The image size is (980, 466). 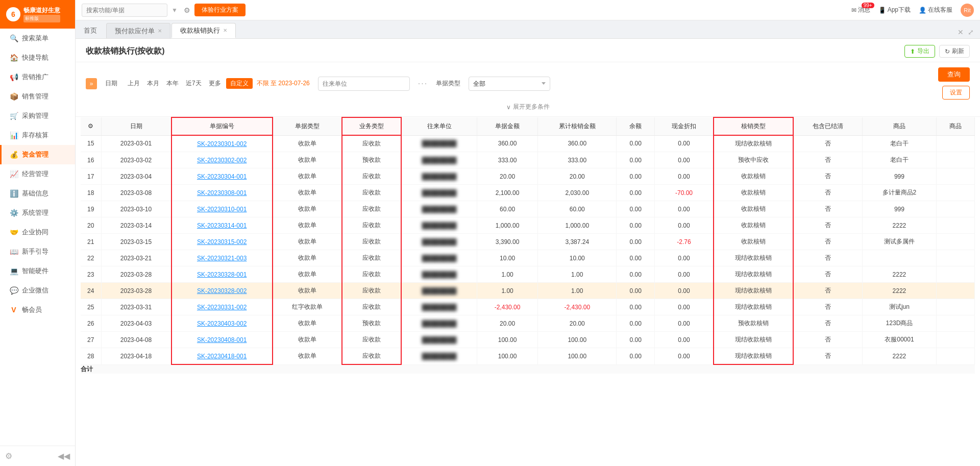 What do you see at coordinates (222, 209) in the screenshot?
I see `cell-doc-no: SK-20230310-001` at bounding box center [222, 209].